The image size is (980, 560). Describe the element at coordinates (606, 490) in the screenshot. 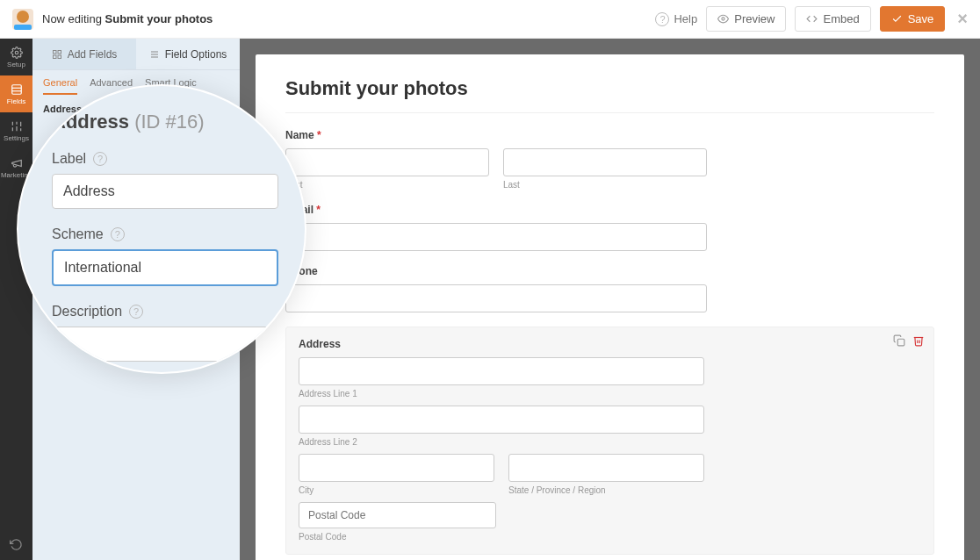

I see `state-sublabel: State / Province / Region` at that location.